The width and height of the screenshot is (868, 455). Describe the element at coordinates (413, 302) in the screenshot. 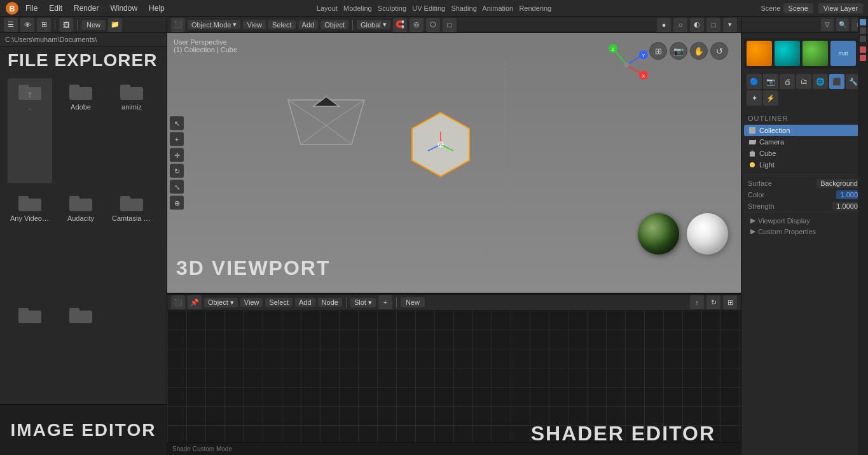

I see `shader-new-button: New` at that location.